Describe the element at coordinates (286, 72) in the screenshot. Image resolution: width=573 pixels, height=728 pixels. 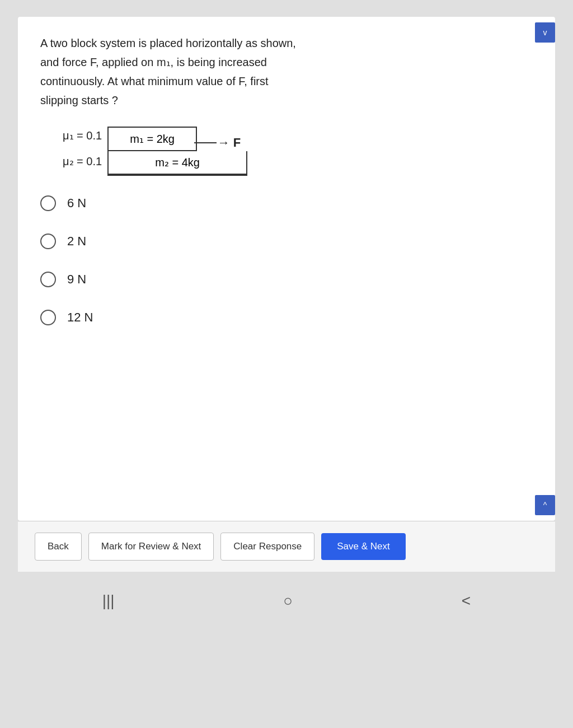
I see `question-text: A two block system is placed horizontall…` at that location.